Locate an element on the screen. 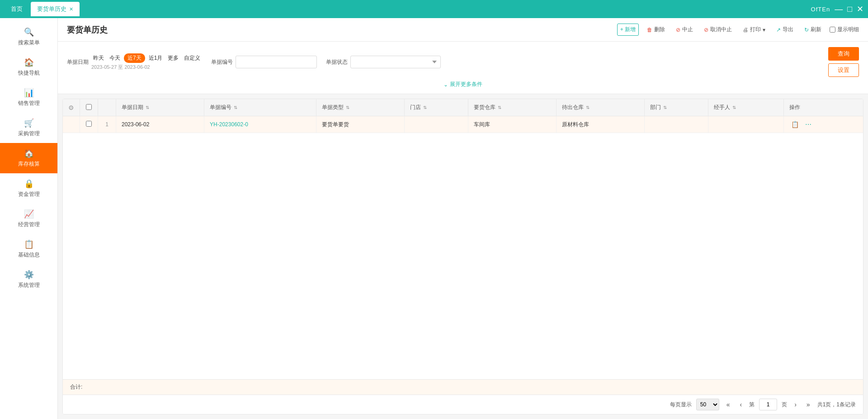  row-more-button: ⋯ is located at coordinates (808, 124).